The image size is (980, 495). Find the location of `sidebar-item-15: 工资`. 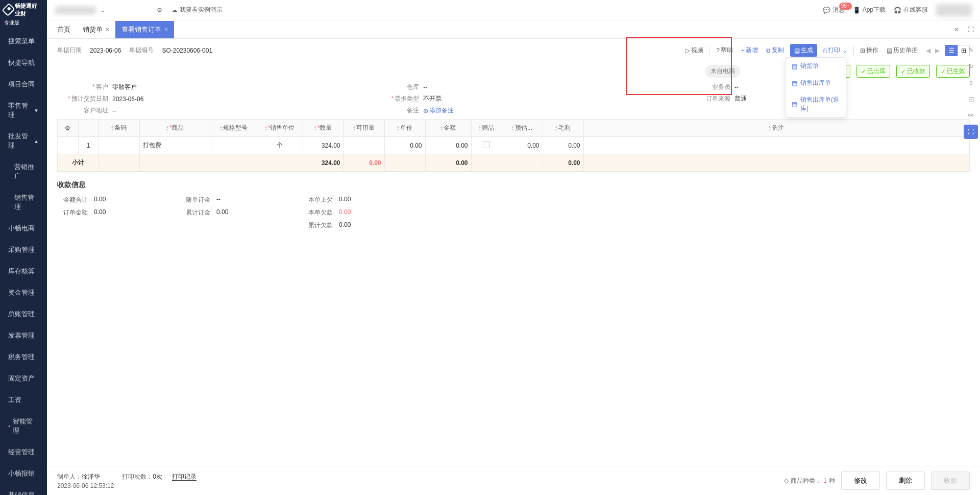

sidebar-item-15: 工资 is located at coordinates (23, 400).